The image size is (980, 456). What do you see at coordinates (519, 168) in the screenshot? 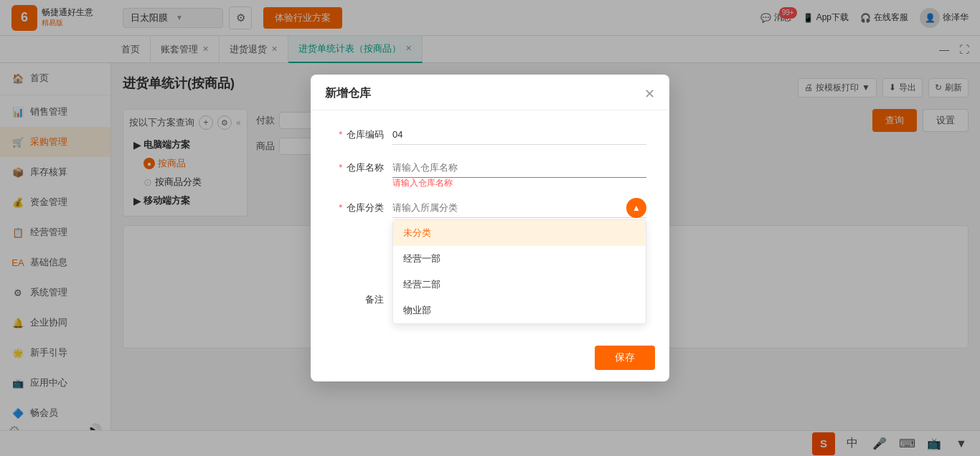
I see `name-input` at bounding box center [519, 168].